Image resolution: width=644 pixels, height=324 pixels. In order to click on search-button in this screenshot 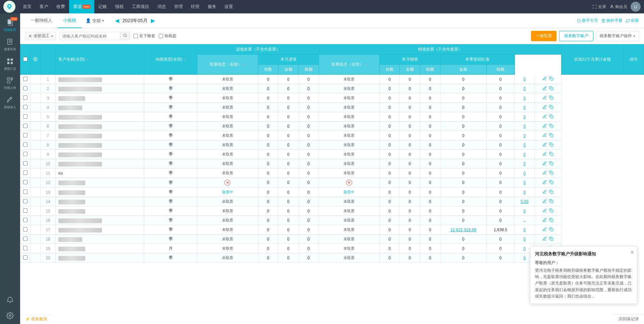, I will do `click(125, 36)`.